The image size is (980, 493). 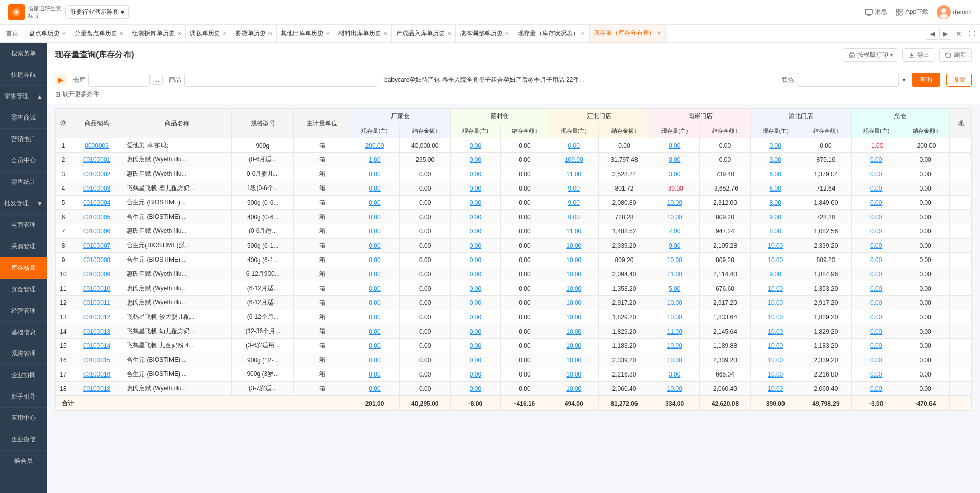 What do you see at coordinates (99, 34) in the screenshot?
I see `tab-quantity-check: 分量盘点单历史 ✕` at bounding box center [99, 34].